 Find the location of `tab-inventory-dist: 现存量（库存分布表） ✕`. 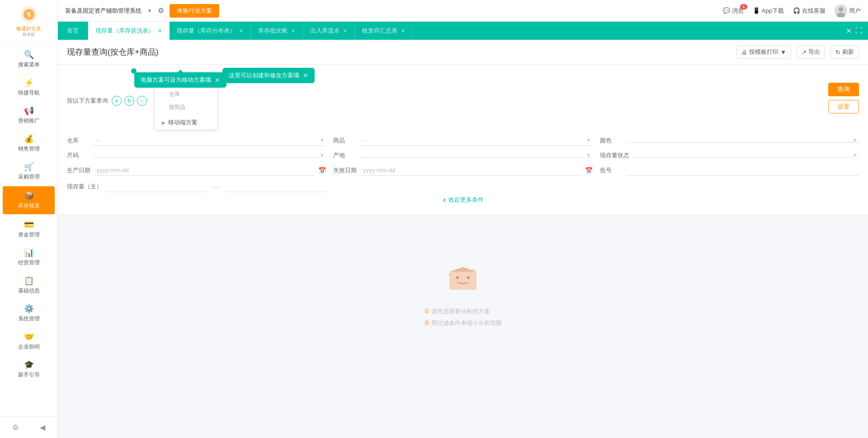

tab-inventory-dist: 现存量（库存分布表） ✕ is located at coordinates (210, 31).